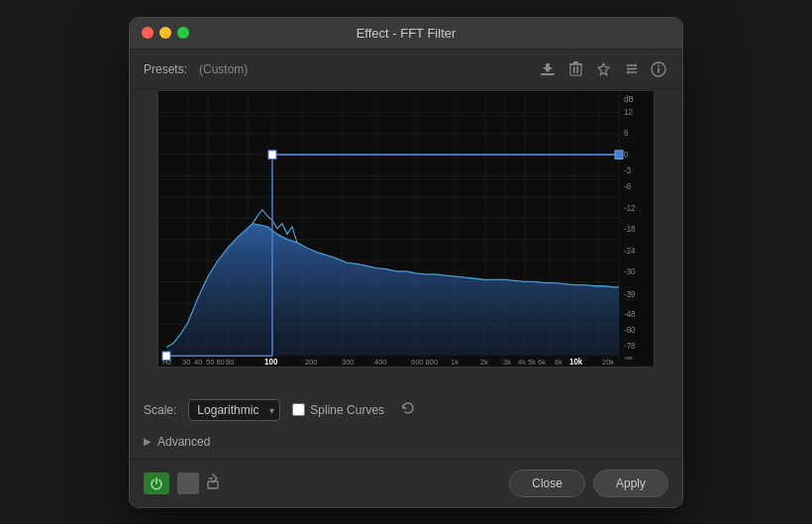 The image size is (812, 524). What do you see at coordinates (455, 361) in the screenshot?
I see `svg-text: 1k` at bounding box center [455, 361].